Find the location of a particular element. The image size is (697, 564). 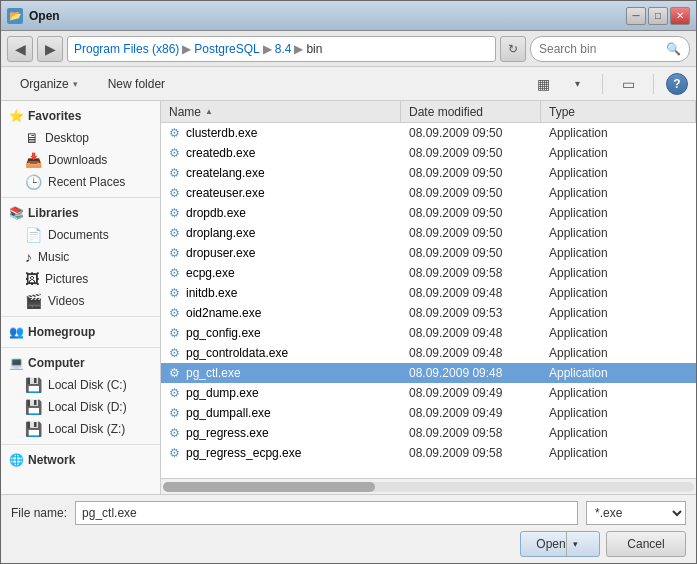

table-row: ⚙createlang.exe08.09.2009 09:50Applicati… is located at coordinates (428, 173).